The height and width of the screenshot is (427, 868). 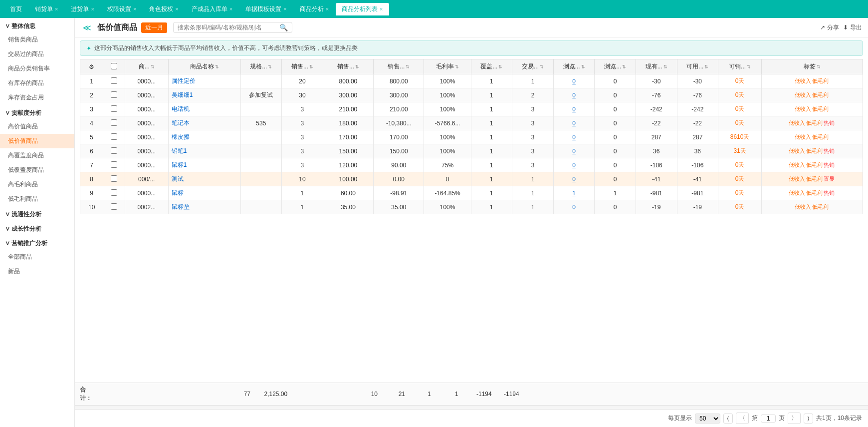 What do you see at coordinates (261, 67) in the screenshot?
I see `th-spec: 规格...⇅` at bounding box center [261, 67].